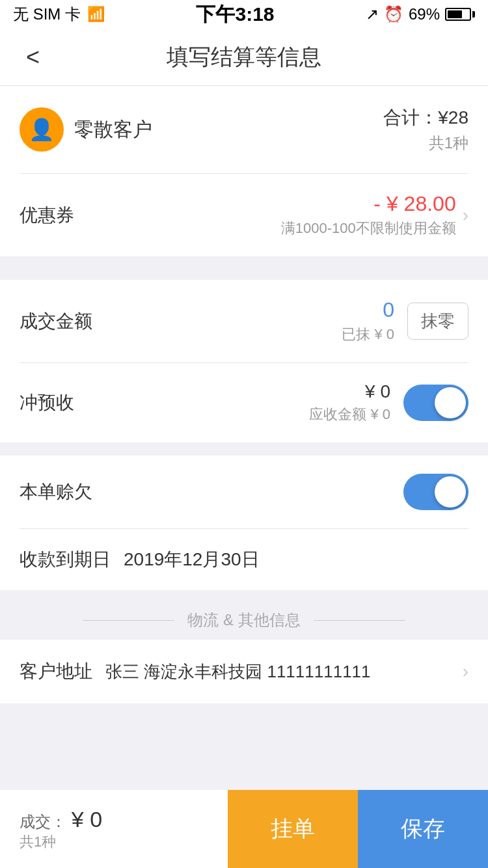 Image resolution: width=488 pixels, height=868 pixels. I want to click on hold-button: 挂单, so click(293, 829).